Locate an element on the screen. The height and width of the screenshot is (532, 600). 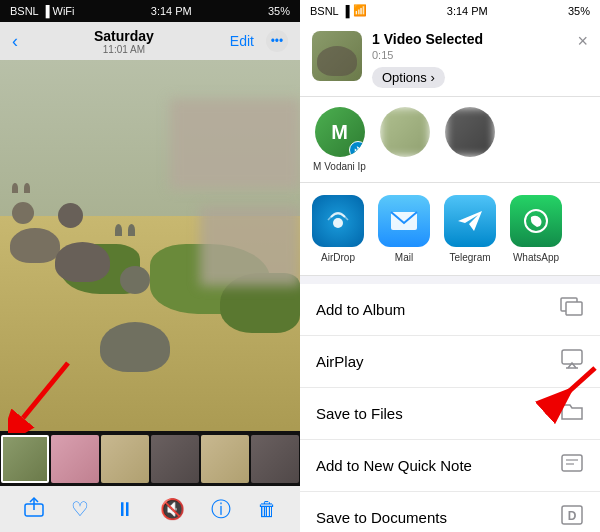
telegram-svg is located at coordinates (470, 221).